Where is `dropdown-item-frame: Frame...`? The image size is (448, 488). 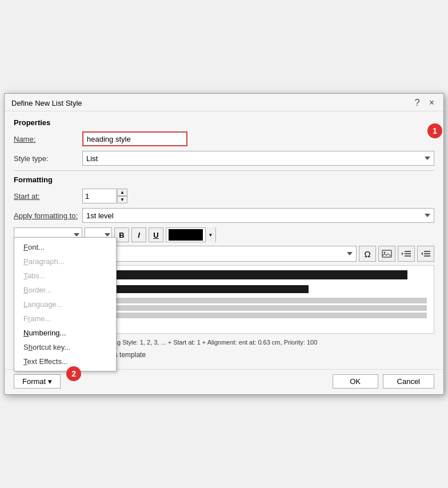 dropdown-item-frame: Frame... is located at coordinates (65, 319).